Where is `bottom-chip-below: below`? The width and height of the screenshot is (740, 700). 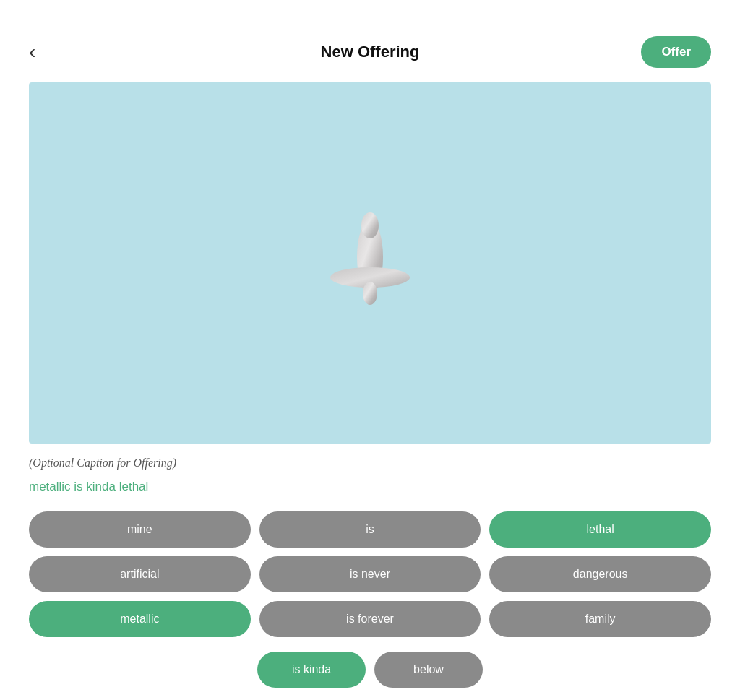
bottom-chip-below: below is located at coordinates (429, 670).